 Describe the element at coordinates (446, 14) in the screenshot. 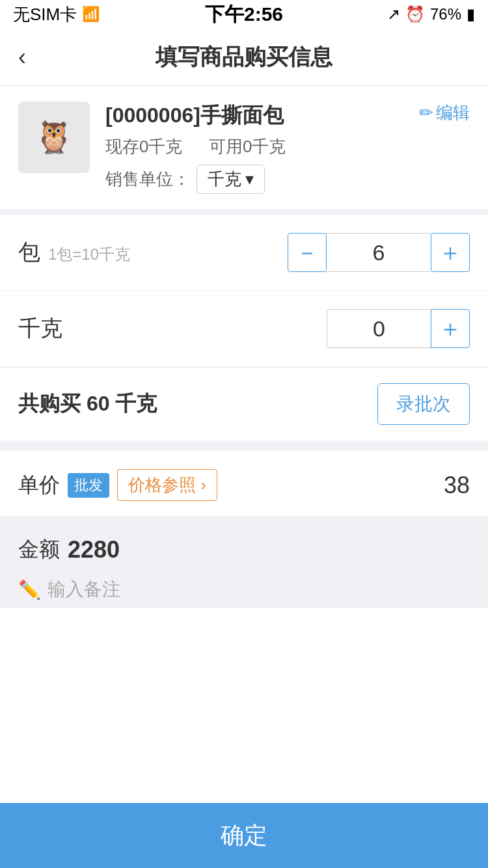

I see `battery-text: 76%` at that location.